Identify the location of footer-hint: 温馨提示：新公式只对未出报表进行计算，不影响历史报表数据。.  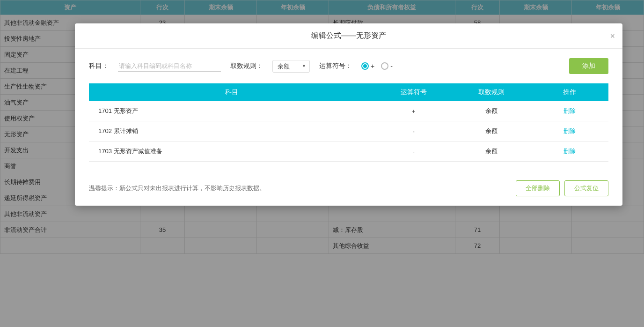
(177, 188).